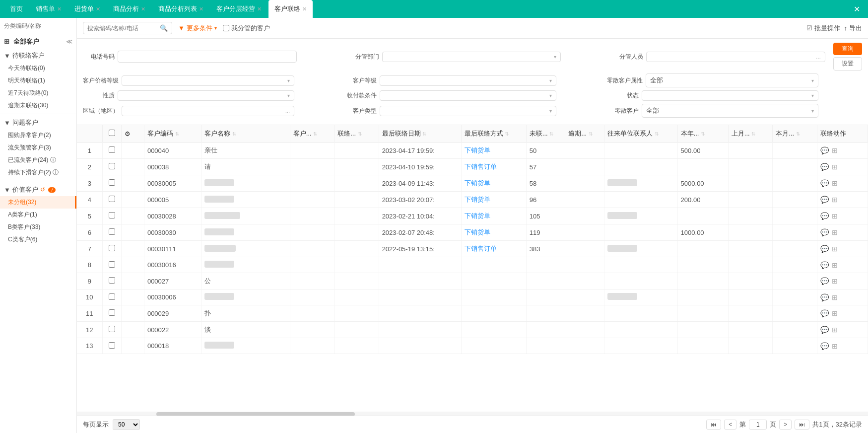 This screenshot has width=868, height=433. Describe the element at coordinates (43, 190) in the screenshot. I see `refresh-icon: ↺` at that location.